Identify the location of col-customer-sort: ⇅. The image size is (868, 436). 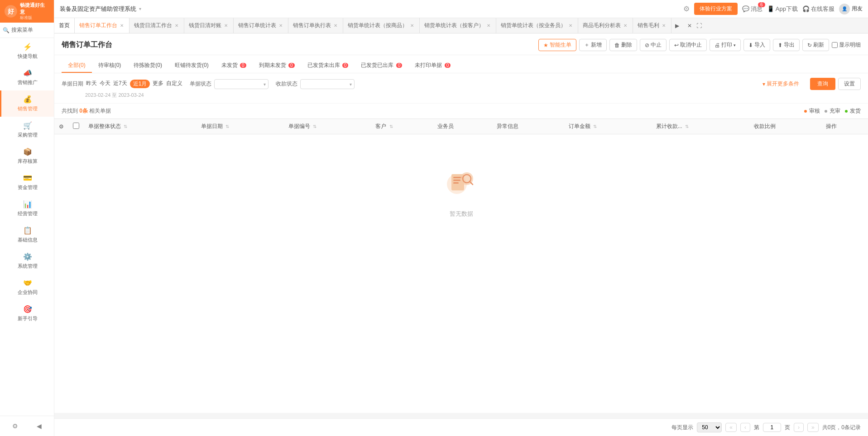
(391, 127).